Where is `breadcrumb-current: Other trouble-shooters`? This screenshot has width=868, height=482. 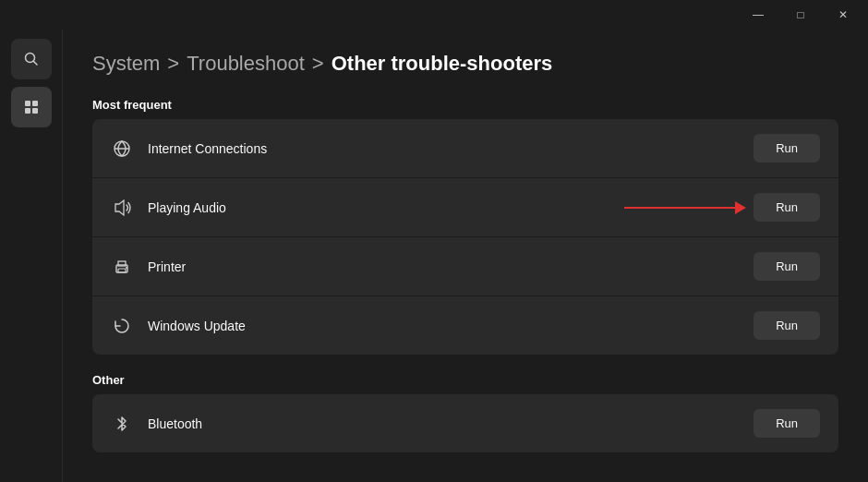
breadcrumb-current: Other trouble-shooters is located at coordinates (442, 64).